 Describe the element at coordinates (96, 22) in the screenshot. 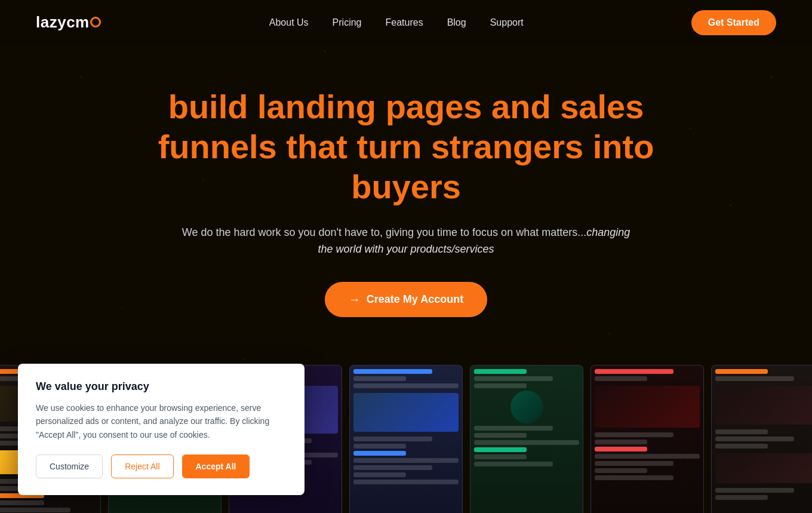

I see `logo-icon` at that location.